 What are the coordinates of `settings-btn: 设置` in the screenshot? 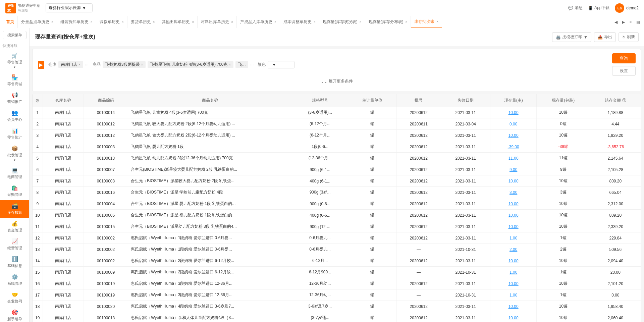 It's located at (624, 71).